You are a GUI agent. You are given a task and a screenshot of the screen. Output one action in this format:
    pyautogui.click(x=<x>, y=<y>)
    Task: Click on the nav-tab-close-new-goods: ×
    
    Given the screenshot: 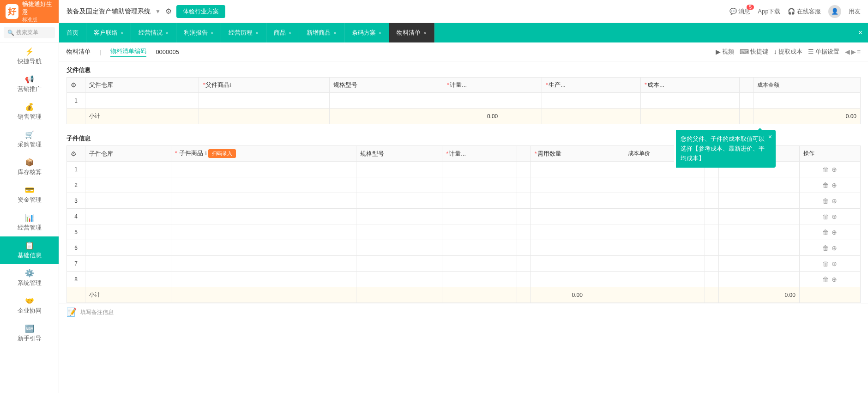 What is the action you would take?
    pyautogui.click(x=335, y=33)
    